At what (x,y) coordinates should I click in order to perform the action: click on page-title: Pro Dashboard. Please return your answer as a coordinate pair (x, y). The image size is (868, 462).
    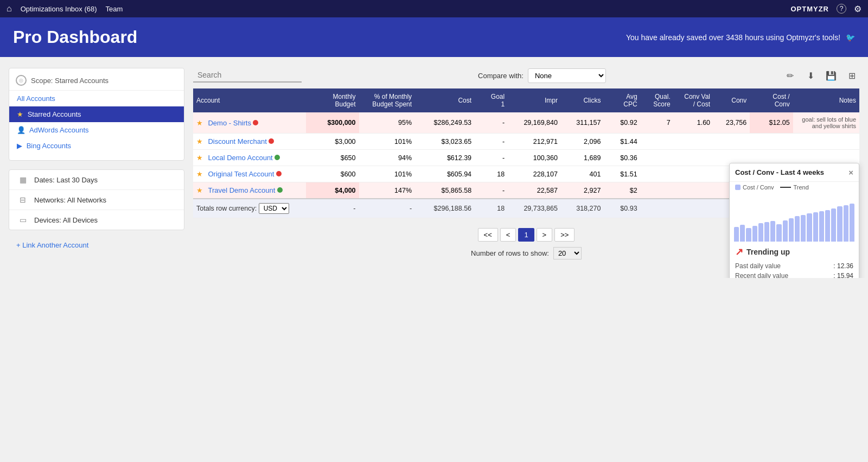
    Looking at the image, I should click on (75, 37).